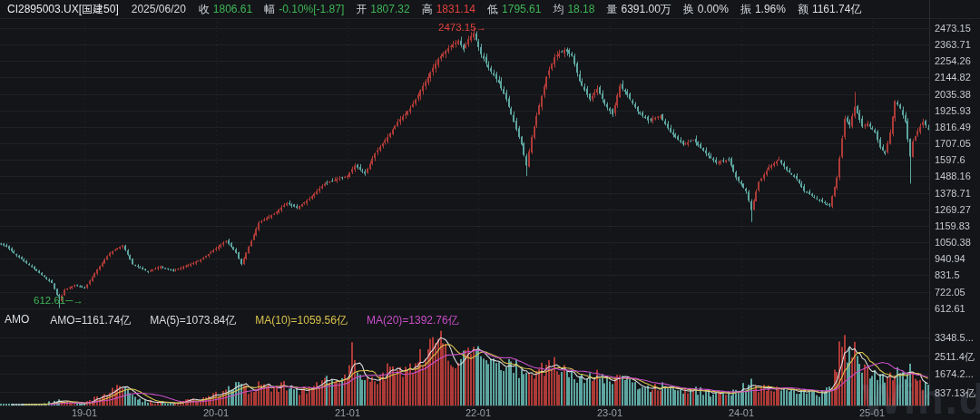 The width and height of the screenshot is (980, 420). Describe the element at coordinates (311, 9) in the screenshot. I see `field-value: -0.10%[-1.87]` at that location.